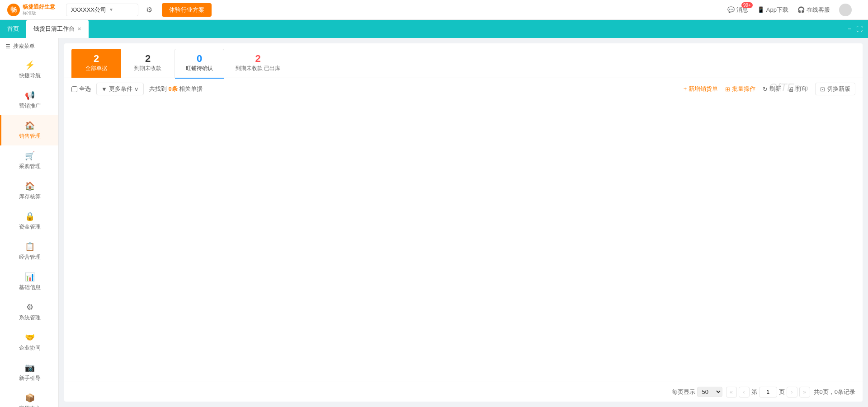 The image size is (868, 407). What do you see at coordinates (29, 100) in the screenshot?
I see `sidebar-item-marketing: 📢 营销推广` at bounding box center [29, 100].